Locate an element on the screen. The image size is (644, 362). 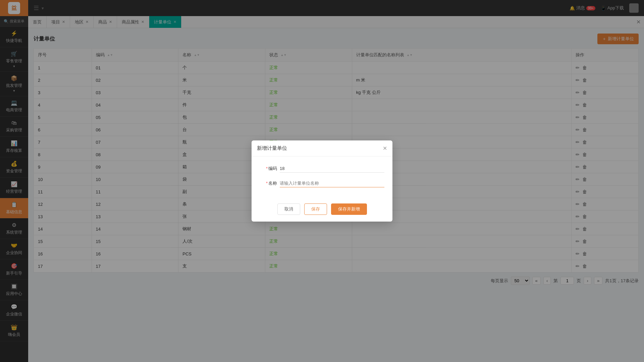
name-label: *名称 is located at coordinates (270, 183).